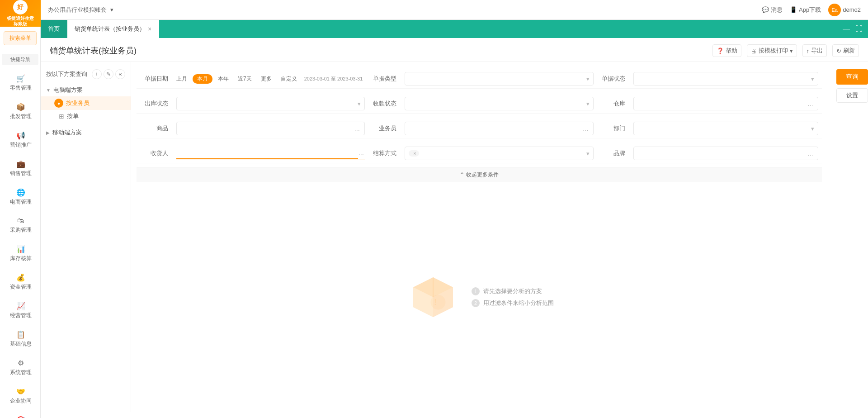  Describe the element at coordinates (852, 77) in the screenshot. I see `query-button: 查询` at that location.